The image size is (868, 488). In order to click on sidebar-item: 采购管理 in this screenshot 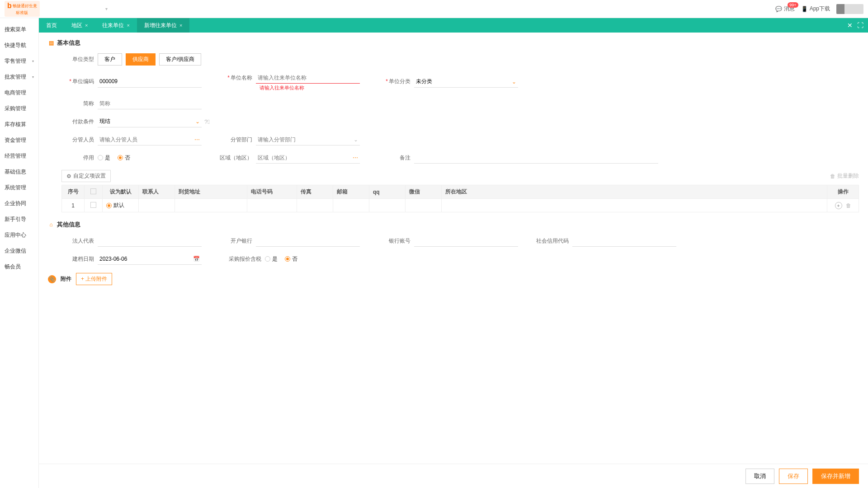, I will do `click(19, 108)`.